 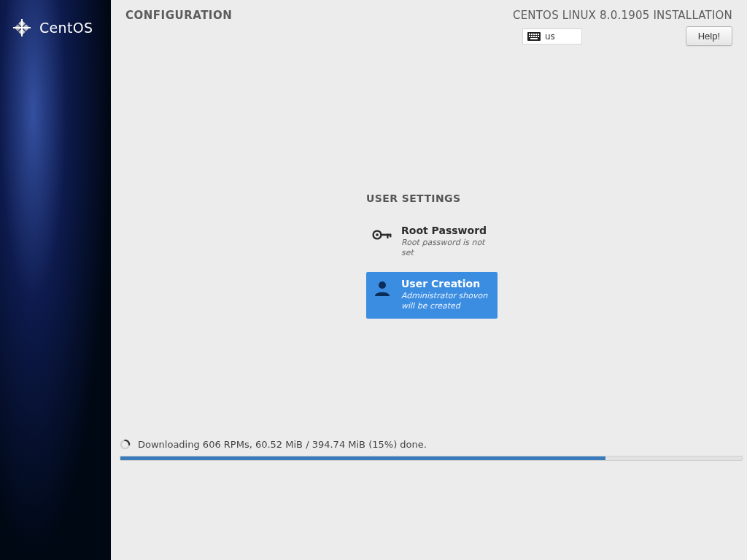 What do you see at coordinates (125, 445) in the screenshot?
I see `spinner-icon` at bounding box center [125, 445].